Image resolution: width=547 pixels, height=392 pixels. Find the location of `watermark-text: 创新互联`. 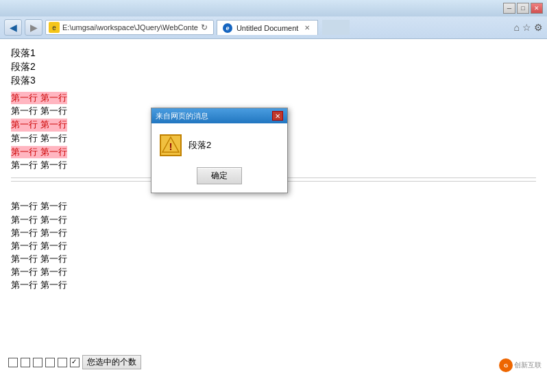

watermark-text: 创新互联 is located at coordinates (528, 365).